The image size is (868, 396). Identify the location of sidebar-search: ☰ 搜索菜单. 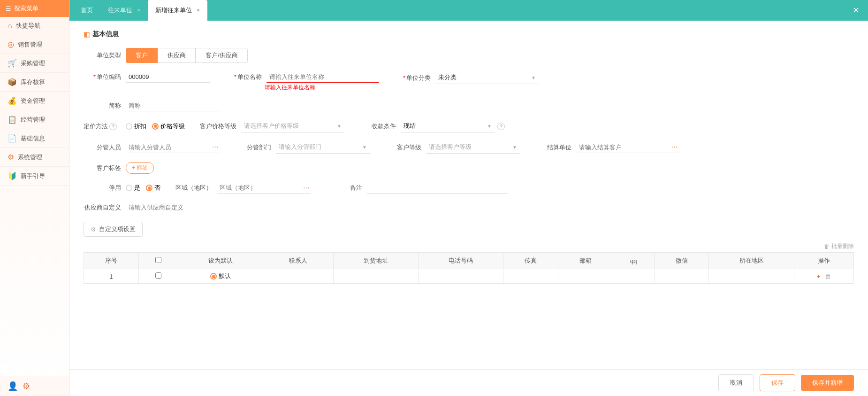
(35, 8).